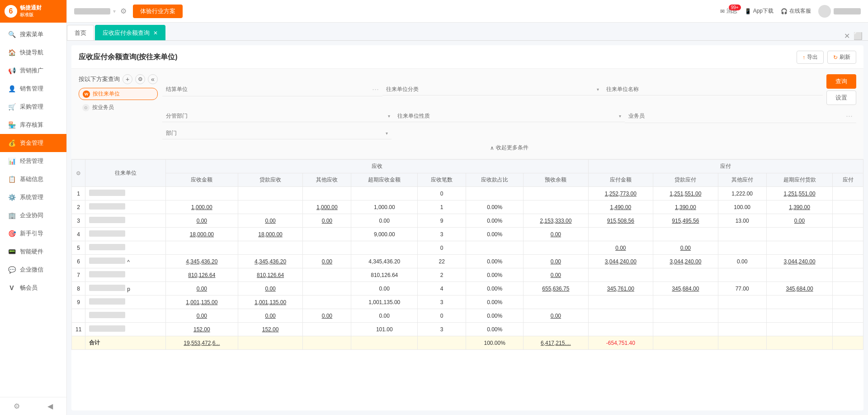 This screenshot has height=415, width=868. What do you see at coordinates (33, 71) in the screenshot?
I see `sidebar-item-marketing: 📢 营销推广` at bounding box center [33, 71].